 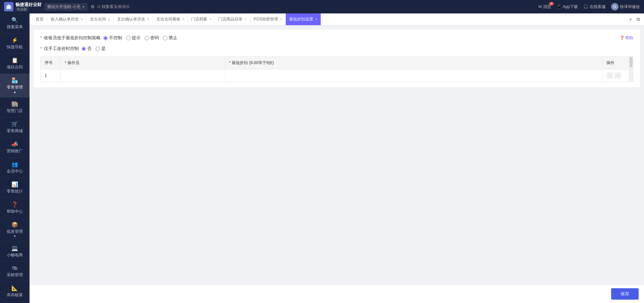 What do you see at coordinates (133, 38) in the screenshot?
I see `radio-remind: 提示` at bounding box center [133, 38].